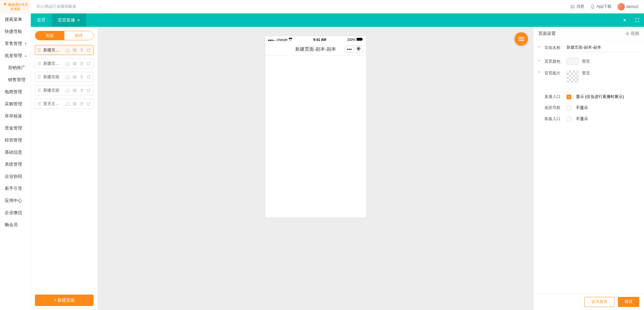 The width and height of the screenshot is (644, 310). I want to click on sidebar-item-system: 系统管理, so click(15, 164).